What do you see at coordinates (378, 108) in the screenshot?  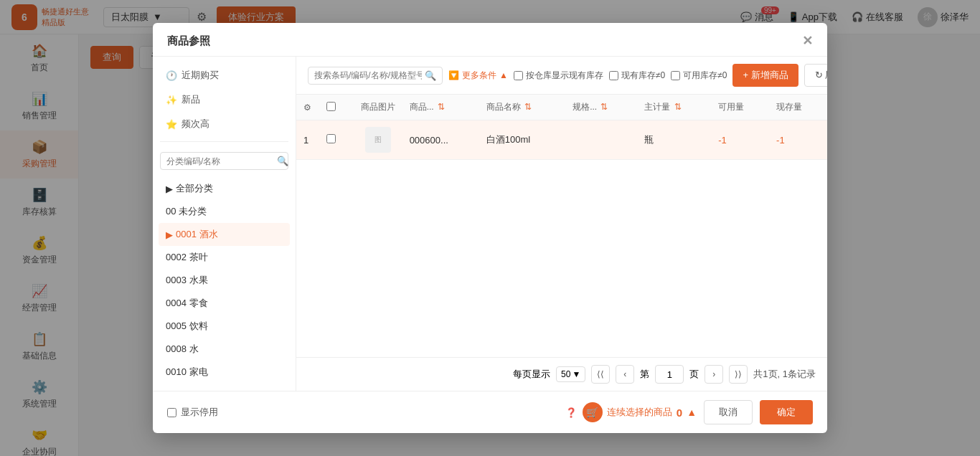 I see `table-img-header: 商品图片` at bounding box center [378, 108].